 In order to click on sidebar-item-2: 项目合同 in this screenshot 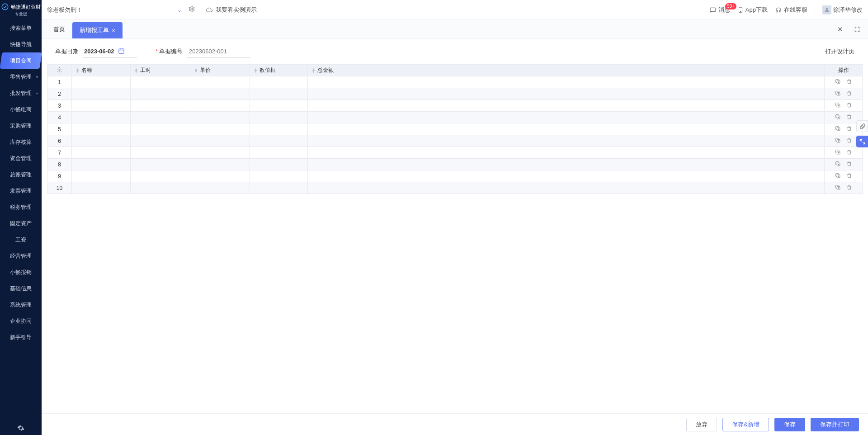, I will do `click(21, 61)`.